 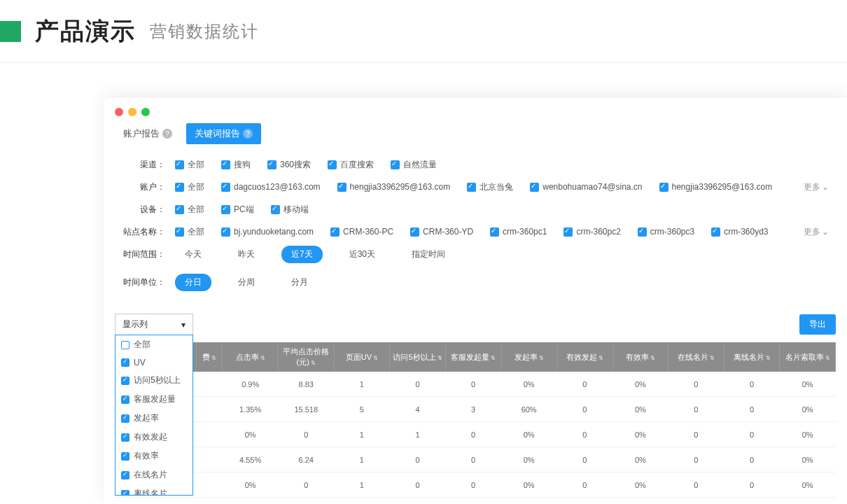 What do you see at coordinates (267, 232) in the screenshot?
I see `filter-option: bj.yunduoketang.com` at bounding box center [267, 232].